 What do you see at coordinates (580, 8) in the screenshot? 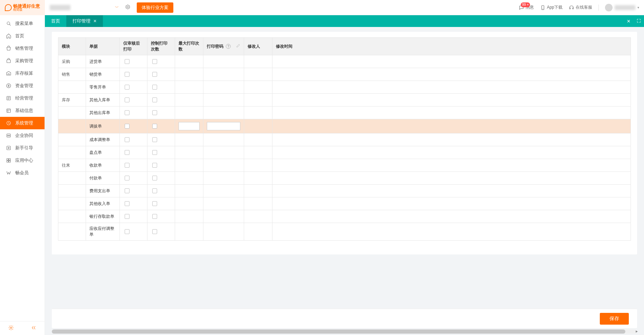
I see `online-service-button: 在线客服` at bounding box center [580, 8].